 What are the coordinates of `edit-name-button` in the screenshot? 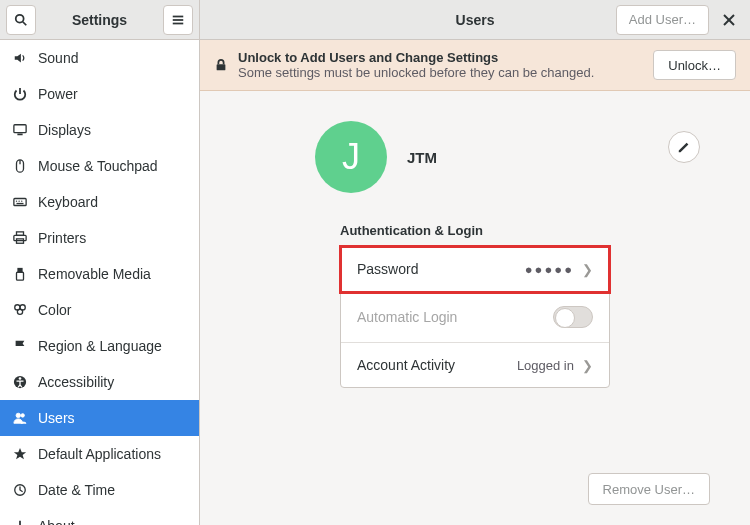 It's located at (684, 147).